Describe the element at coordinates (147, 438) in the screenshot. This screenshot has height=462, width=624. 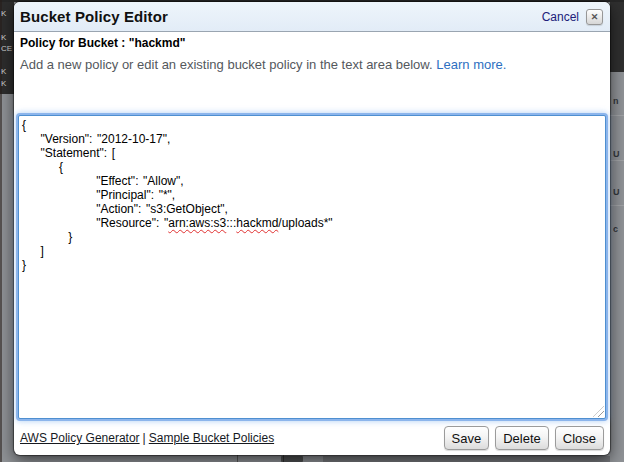
I see `footer-links: AWS Policy Generator|Sample Bucket Polic…` at that location.